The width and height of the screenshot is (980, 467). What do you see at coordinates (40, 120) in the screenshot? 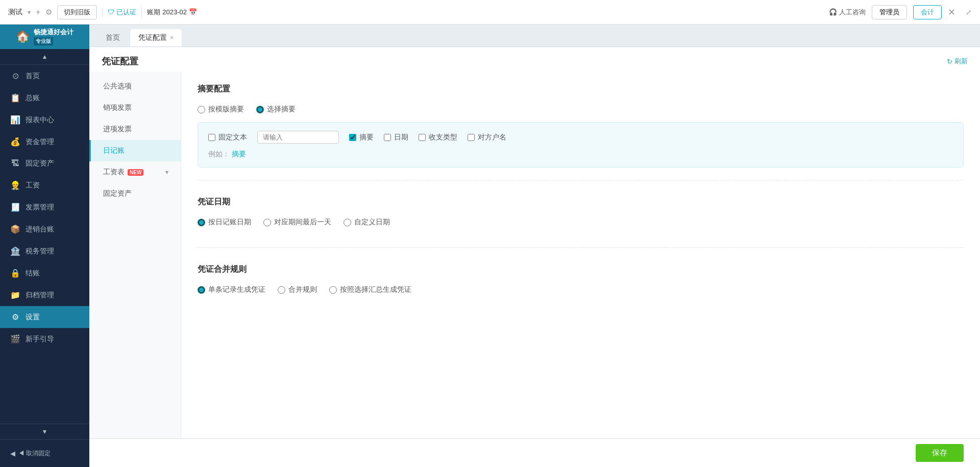
I see `sidebar-label-reports: 报表中心` at bounding box center [40, 120].